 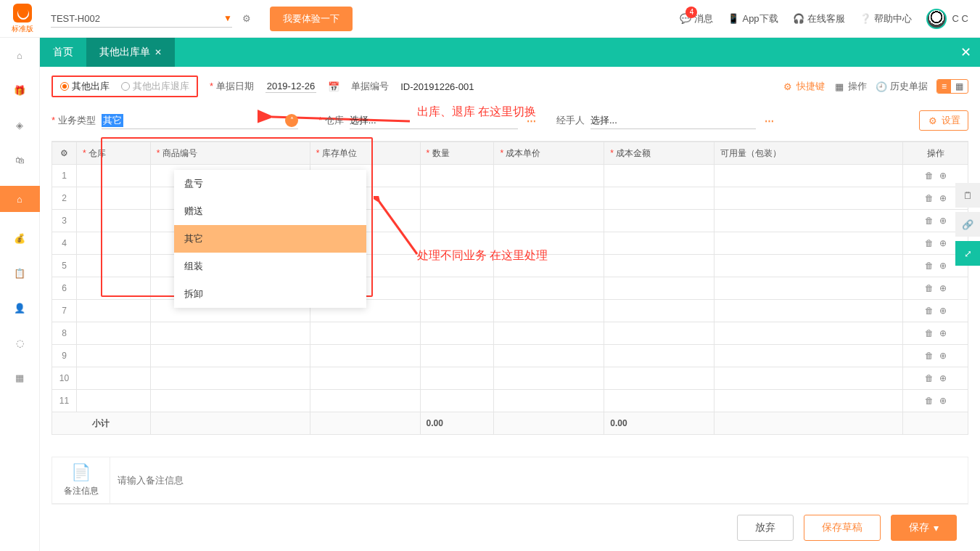 What do you see at coordinates (434, 121) in the screenshot?
I see `warehouse-value: 选择...` at bounding box center [434, 121].